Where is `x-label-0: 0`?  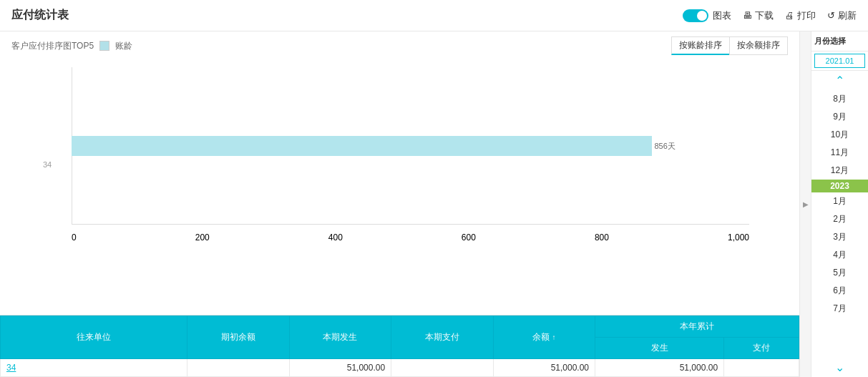
x-label-0: 0 is located at coordinates (74, 238).